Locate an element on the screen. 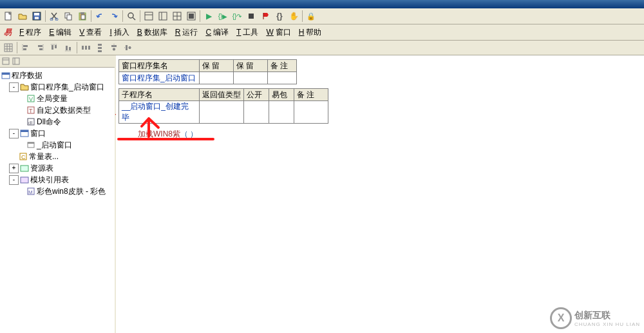 Image resolution: width=644 pixels, height=333 pixels. logo-sub: CHUANG XIN HU LIAN is located at coordinates (607, 325).